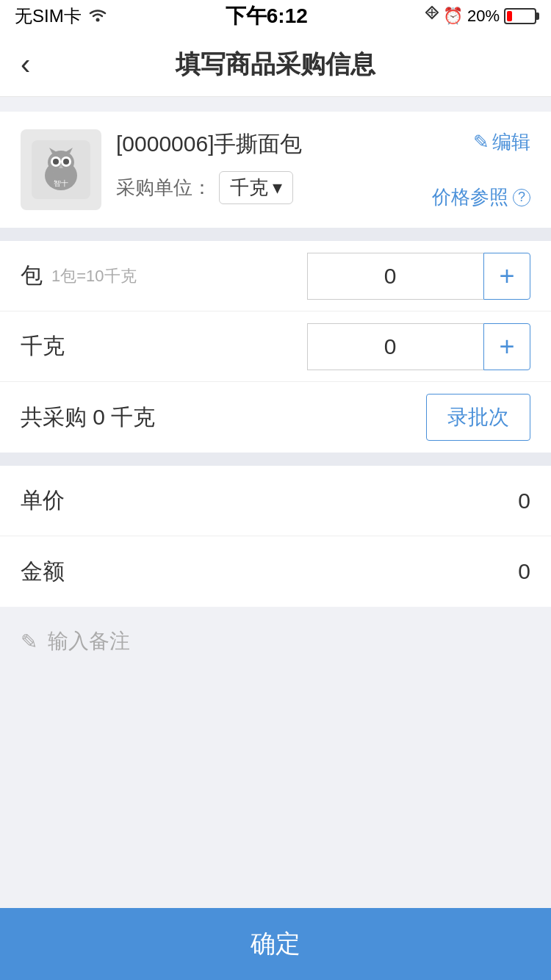  I want to click on status-time: 下午6:12, so click(267, 16).